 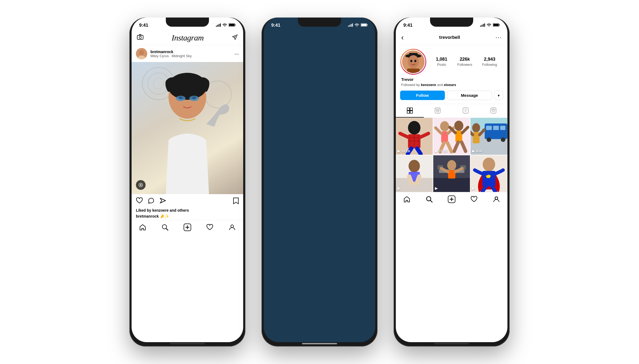 What do you see at coordinates (473, 151) in the screenshot?
I see `play-icon-3: ▶` at bounding box center [473, 151].